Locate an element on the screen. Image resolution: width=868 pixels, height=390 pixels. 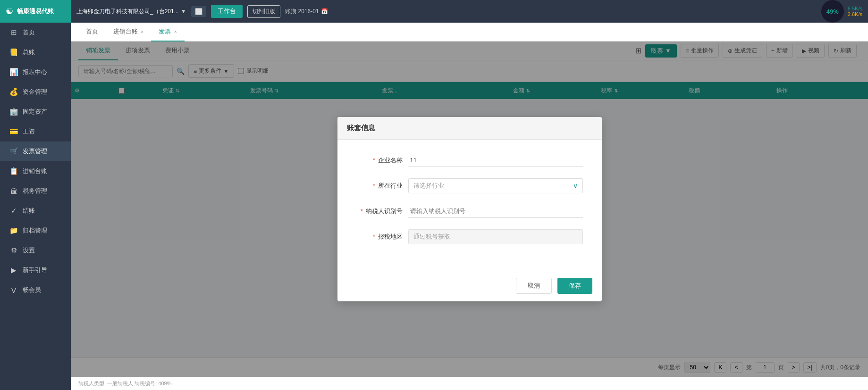
archive-icon: 📁 is located at coordinates (14, 231).